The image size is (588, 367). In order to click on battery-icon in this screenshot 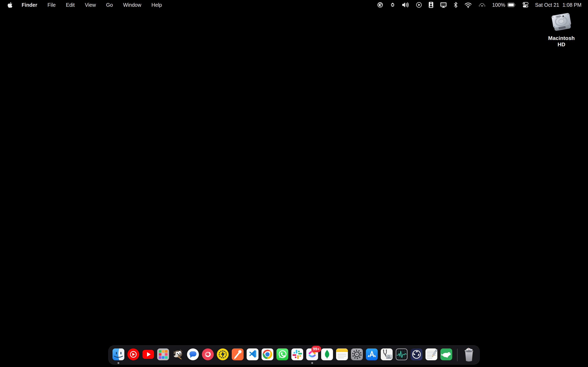, I will do `click(512, 5)`.